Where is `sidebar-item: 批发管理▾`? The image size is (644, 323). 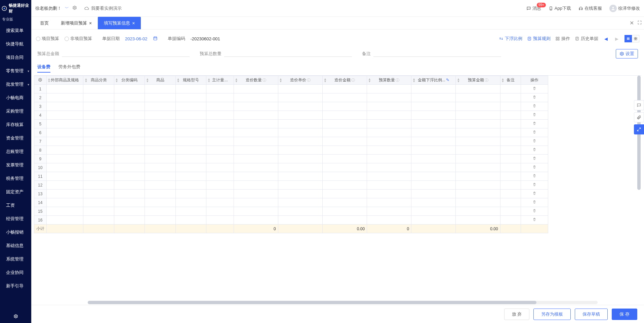 sidebar-item: 批发管理▾ is located at coordinates (15, 84).